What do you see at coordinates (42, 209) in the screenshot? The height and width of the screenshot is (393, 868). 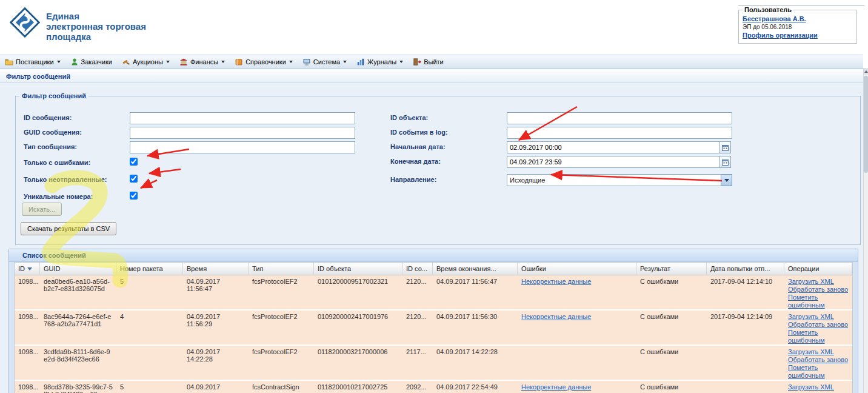 I see `search-button: Искать...` at bounding box center [42, 209].